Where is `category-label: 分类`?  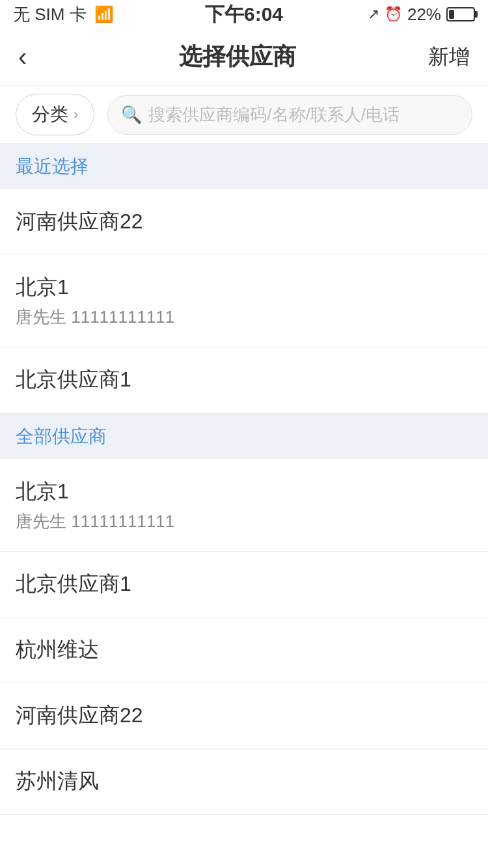 category-label: 分类 is located at coordinates (50, 115).